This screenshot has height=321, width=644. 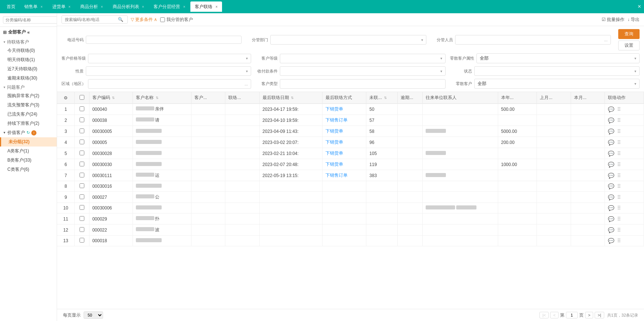 What do you see at coordinates (61, 7) in the screenshot?
I see `tab-purchase: 进货单 ×` at bounding box center [61, 7].